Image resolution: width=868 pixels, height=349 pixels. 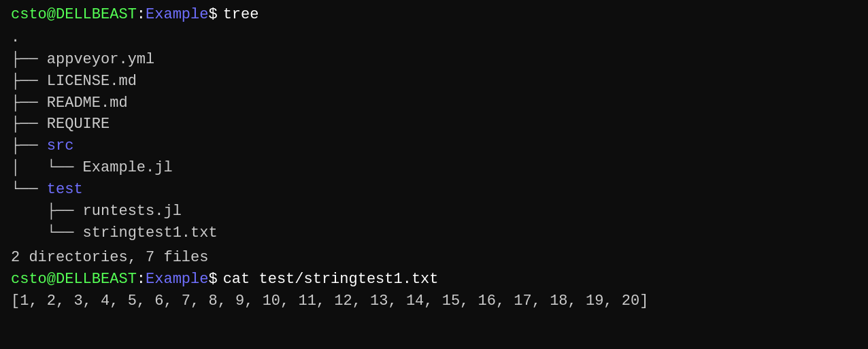 What do you see at coordinates (241, 15) in the screenshot?
I see `command-1: tree` at bounding box center [241, 15].